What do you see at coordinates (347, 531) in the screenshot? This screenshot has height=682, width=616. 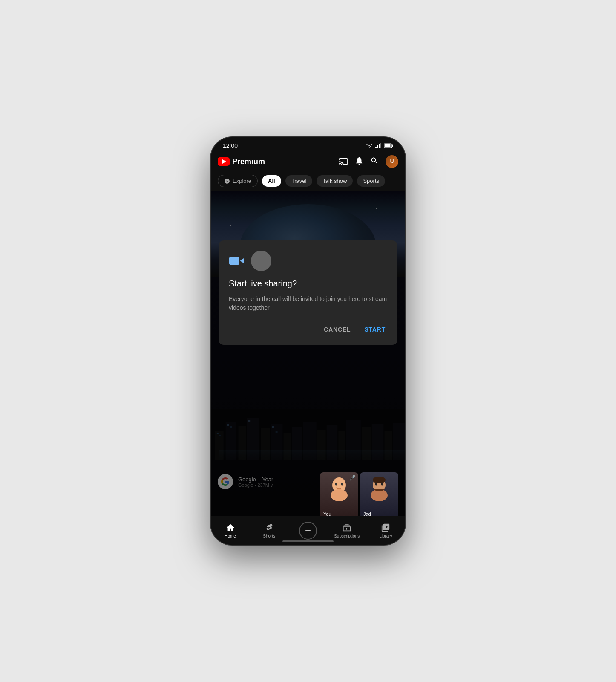 I see `nav-subscriptions: Subscriptions` at bounding box center [347, 531].